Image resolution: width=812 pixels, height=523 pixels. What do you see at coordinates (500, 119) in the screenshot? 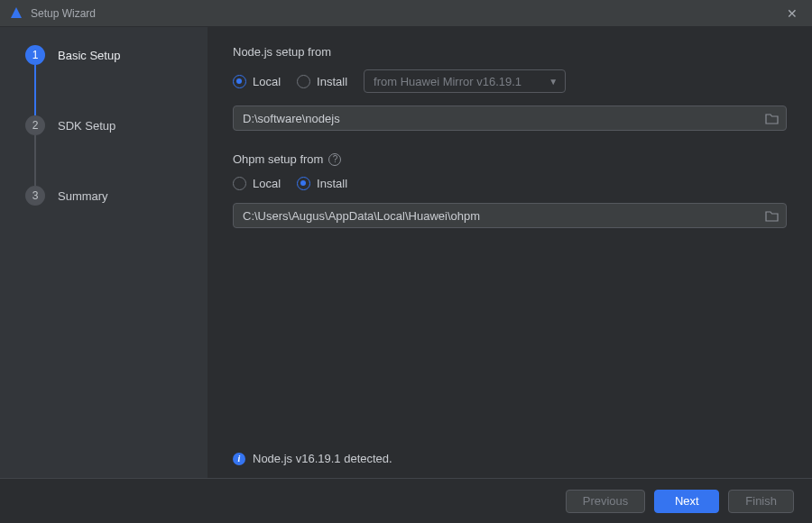
I see `nodejs-path-input` at bounding box center [500, 119].